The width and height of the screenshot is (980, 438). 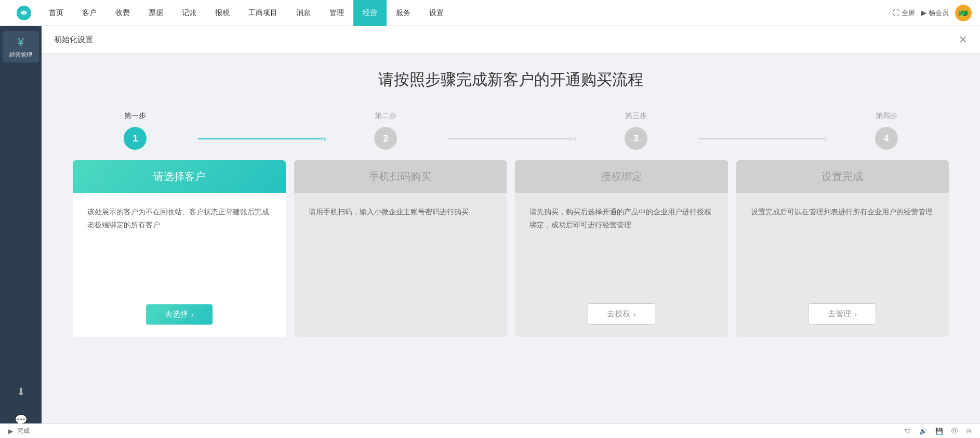 What do you see at coordinates (135, 131) in the screenshot?
I see `step-wrapper-1: 第一步 1` at bounding box center [135, 131].